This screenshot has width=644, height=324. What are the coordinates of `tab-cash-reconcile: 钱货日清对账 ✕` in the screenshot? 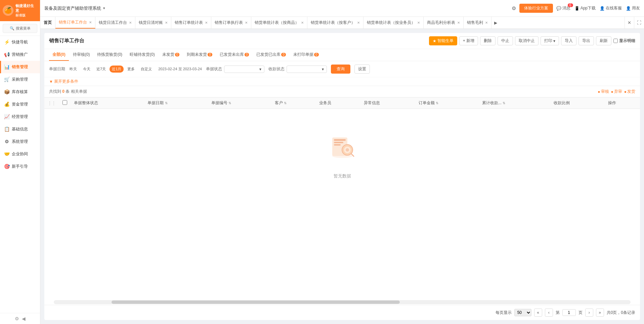 It's located at (153, 23).